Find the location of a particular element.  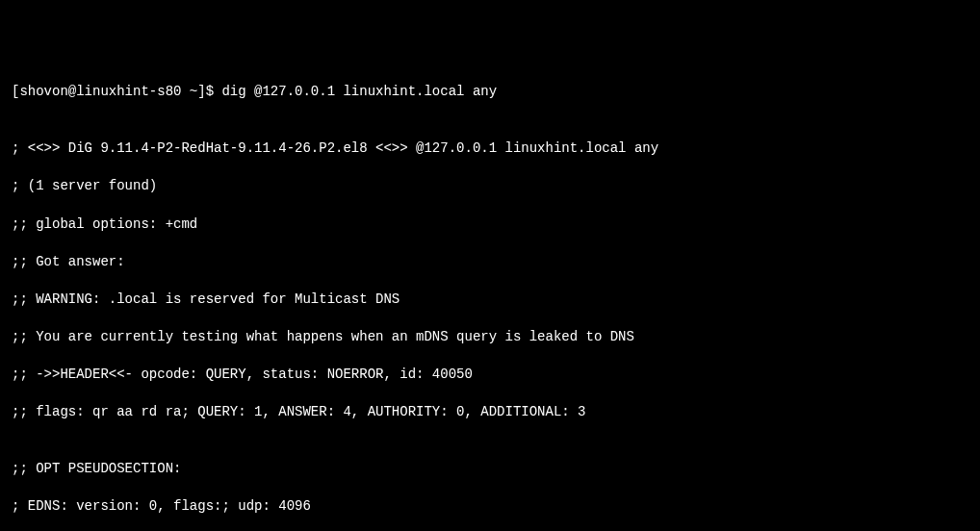

command-text: dig @127.0.0.1 linuxhint.local any is located at coordinates (359, 91).